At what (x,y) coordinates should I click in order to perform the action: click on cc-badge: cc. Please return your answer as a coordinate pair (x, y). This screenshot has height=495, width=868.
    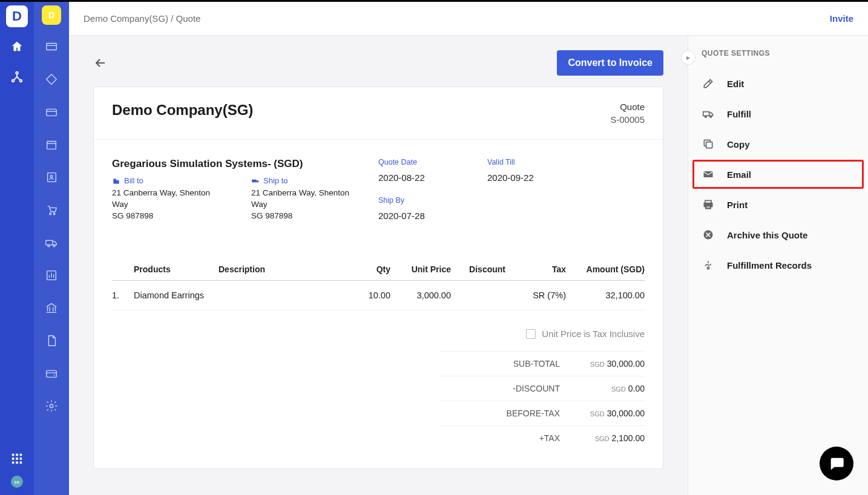
    Looking at the image, I should click on (17, 482).